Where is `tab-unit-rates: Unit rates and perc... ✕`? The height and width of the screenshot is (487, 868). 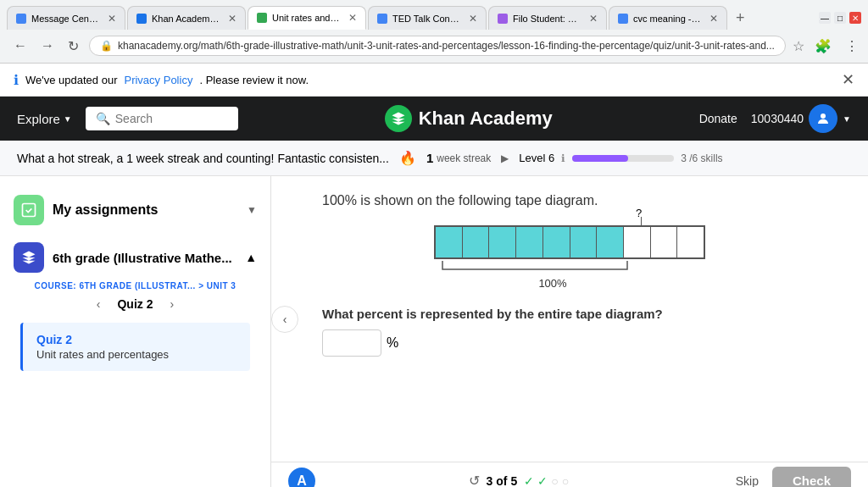 tab-unit-rates: Unit rates and perc... ✕ is located at coordinates (307, 18).